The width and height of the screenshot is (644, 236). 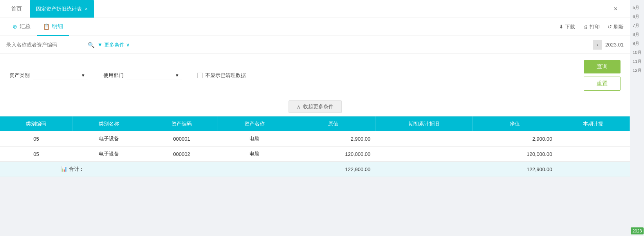 I want to click on asset-type-chevron-icon: ▾, so click(x=83, y=75).